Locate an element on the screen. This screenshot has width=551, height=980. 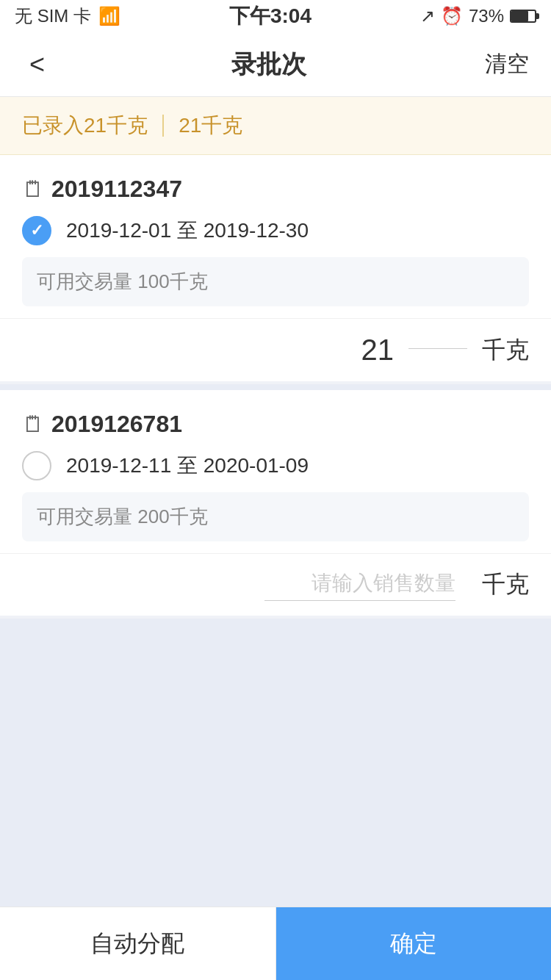
info-banner: 已录入21千克 21千克 is located at coordinates (276, 126).